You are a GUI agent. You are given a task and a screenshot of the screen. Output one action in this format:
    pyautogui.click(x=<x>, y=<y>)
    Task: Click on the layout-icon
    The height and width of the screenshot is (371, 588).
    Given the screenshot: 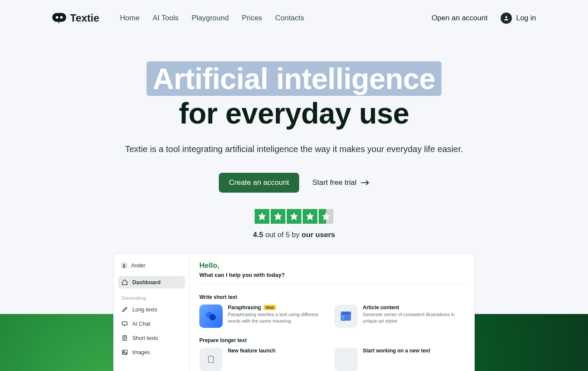 What is the action you would take?
    pyautogui.click(x=346, y=316)
    